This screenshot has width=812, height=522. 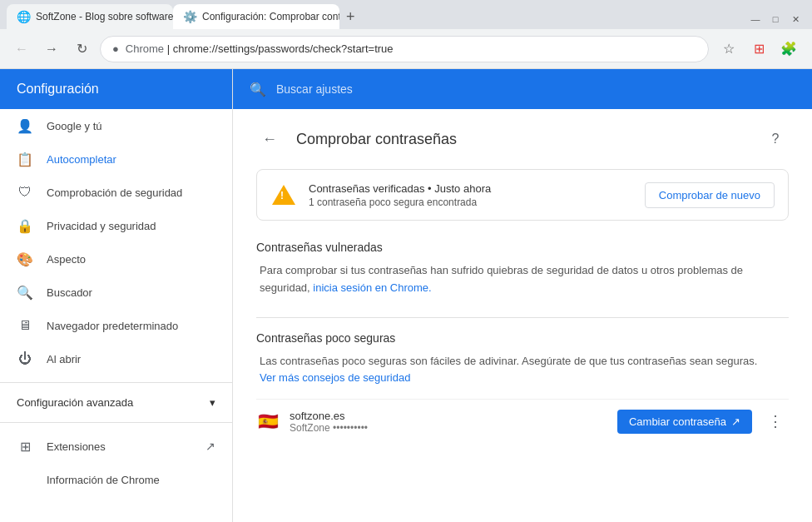 What do you see at coordinates (116, 159) in the screenshot?
I see `sidebar-item-autocomplete: 📋 Autocompletar` at bounding box center [116, 159].